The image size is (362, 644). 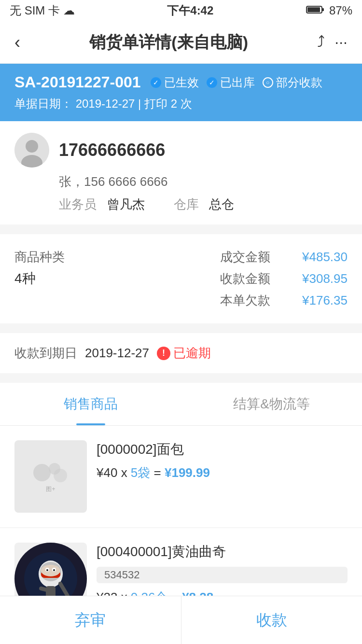 What do you see at coordinates (78, 82) in the screenshot?
I see `order-id: SA-20191227-001` at bounding box center [78, 82].